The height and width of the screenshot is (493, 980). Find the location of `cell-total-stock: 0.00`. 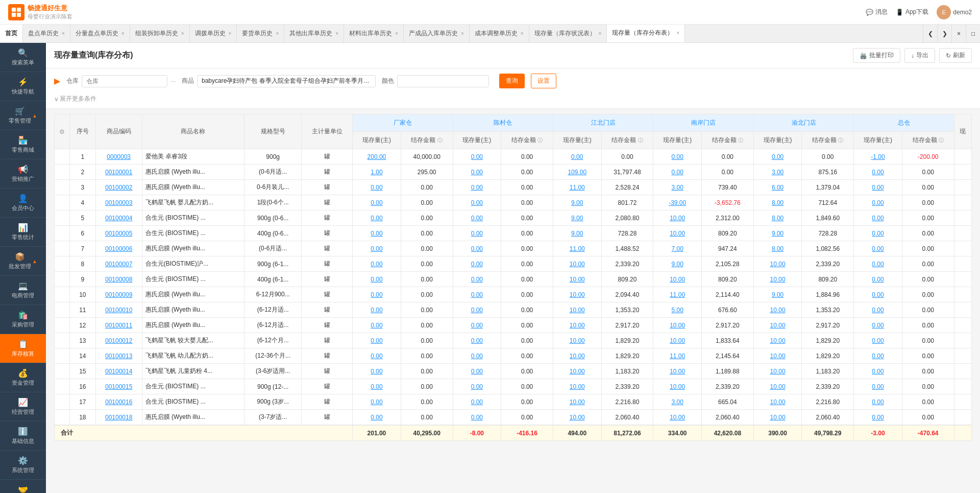

cell-total-stock: 0.00 is located at coordinates (878, 249).